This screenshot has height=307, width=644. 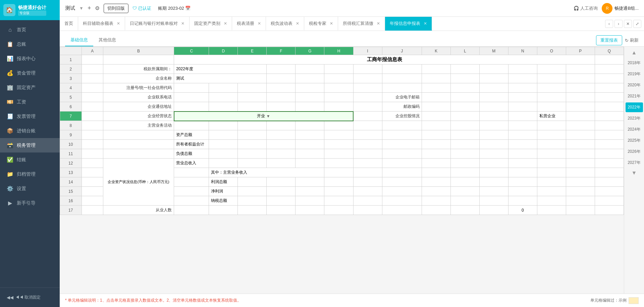 What do you see at coordinates (30, 189) in the screenshot?
I see `sidebar-item-settings: ⚙️ 设置` at bounding box center [30, 189].